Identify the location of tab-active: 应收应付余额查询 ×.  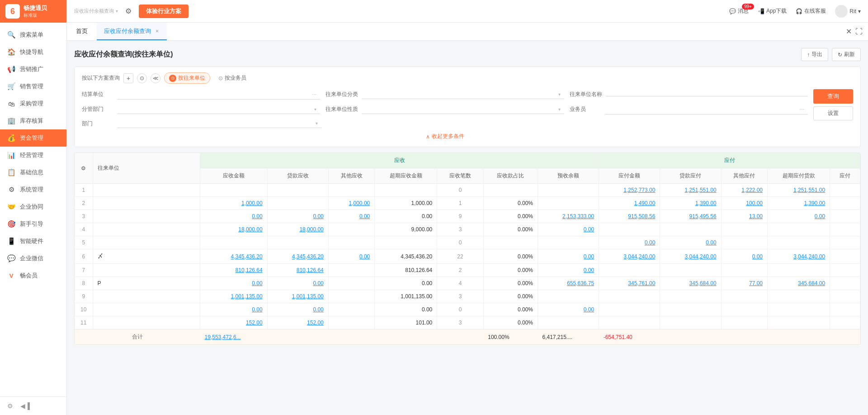
(132, 32).